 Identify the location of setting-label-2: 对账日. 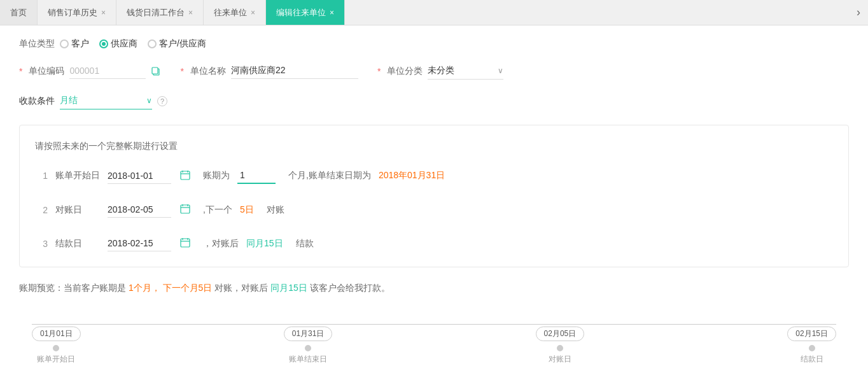
(78, 210).